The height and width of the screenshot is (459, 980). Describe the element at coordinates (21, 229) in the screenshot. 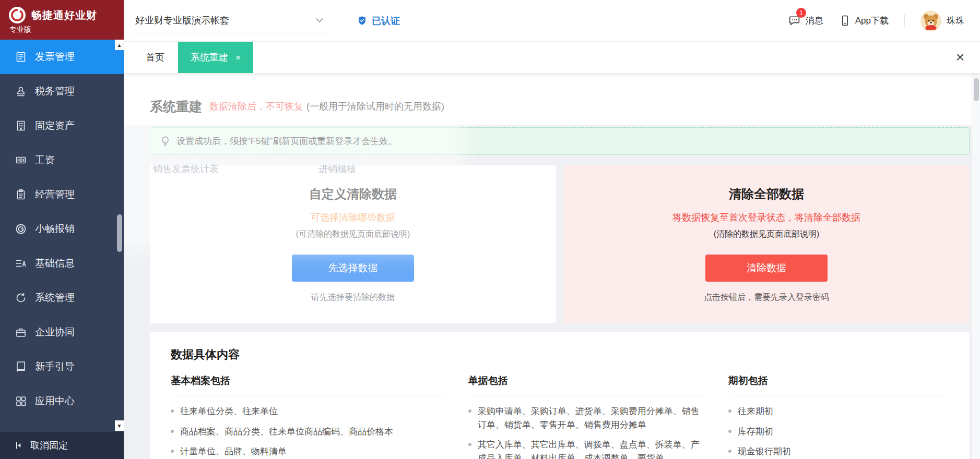

I see `circle-g-icon` at that location.